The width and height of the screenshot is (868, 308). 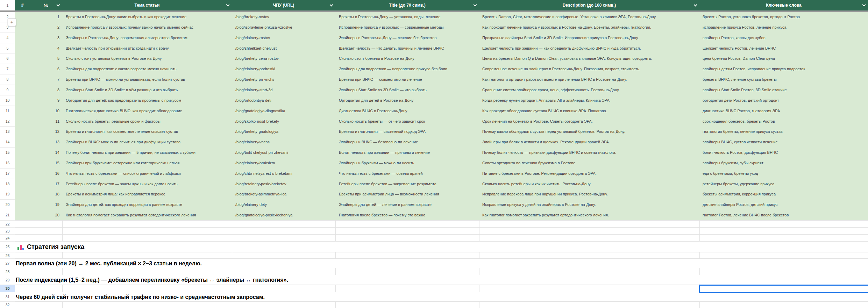 What do you see at coordinates (751, 17) in the screenshot?
I see `cell-keywords: брекеты Ростов, установка брекетов, орто…` at bounding box center [751, 17].